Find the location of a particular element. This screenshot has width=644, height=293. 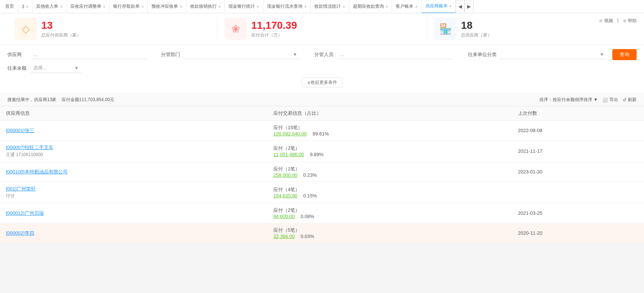

nav-tab-bank: 银行存取款单 × is located at coordinates (129, 7).